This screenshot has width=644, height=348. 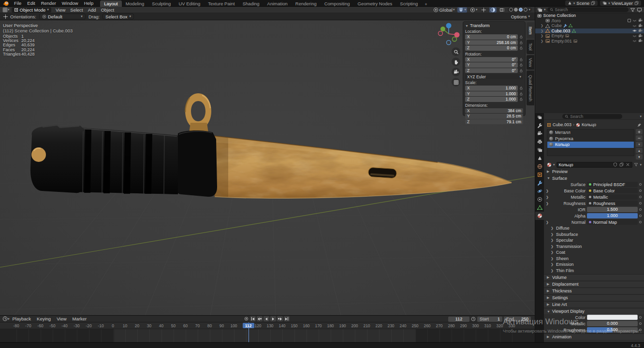 I want to click on auto-keying-toggle, so click(x=246, y=319).